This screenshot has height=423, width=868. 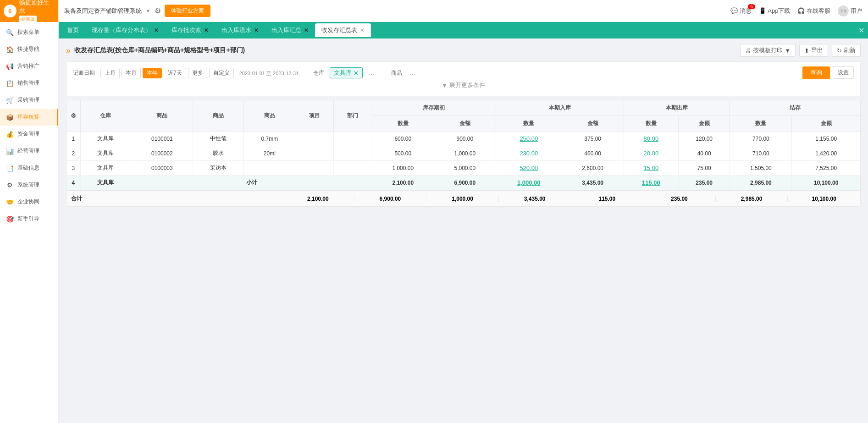 What do you see at coordinates (704, 183) in the screenshot?
I see `sub-out-amt: 235.00` at bounding box center [704, 183].